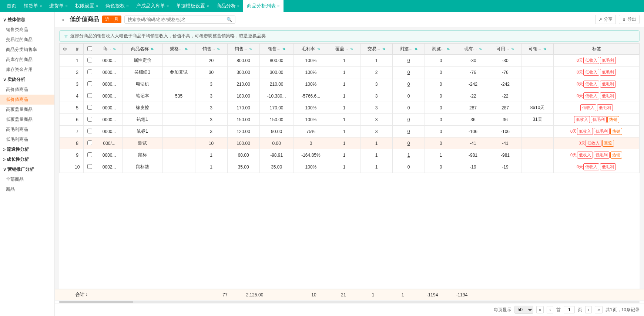 Image resolution: width=644 pixels, height=316 pixels. I want to click on scrollbar-thumb, so click(96, 302).